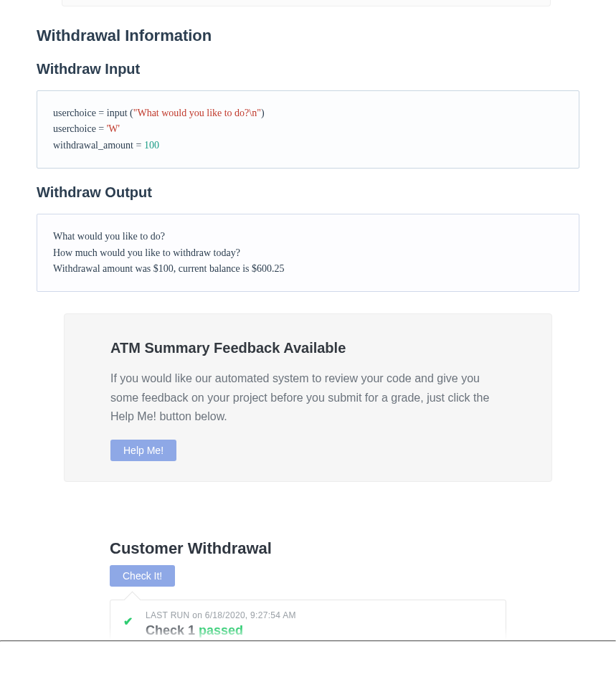 This screenshot has width=616, height=677. I want to click on last-run-label: LAST RUN, so click(168, 615).